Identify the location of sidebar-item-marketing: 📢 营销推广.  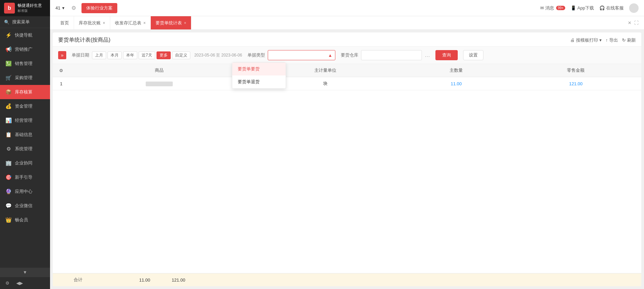
(25, 49).